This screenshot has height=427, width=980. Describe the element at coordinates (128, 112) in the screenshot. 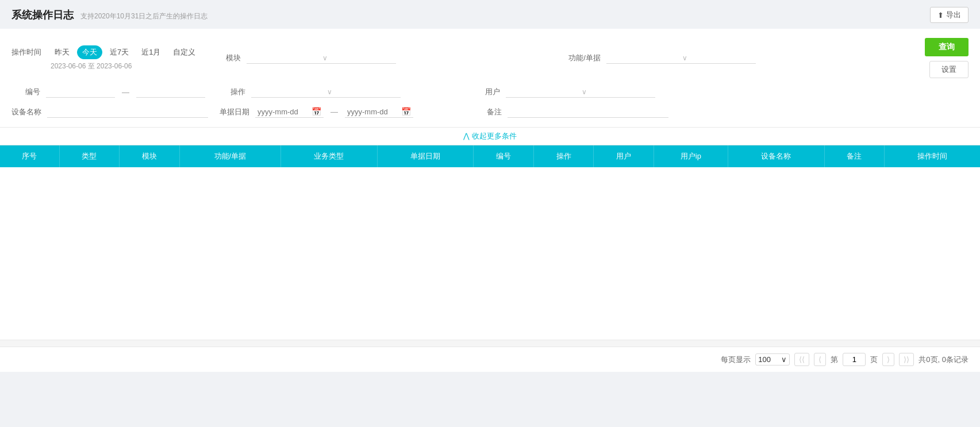

I see `device-input` at that location.